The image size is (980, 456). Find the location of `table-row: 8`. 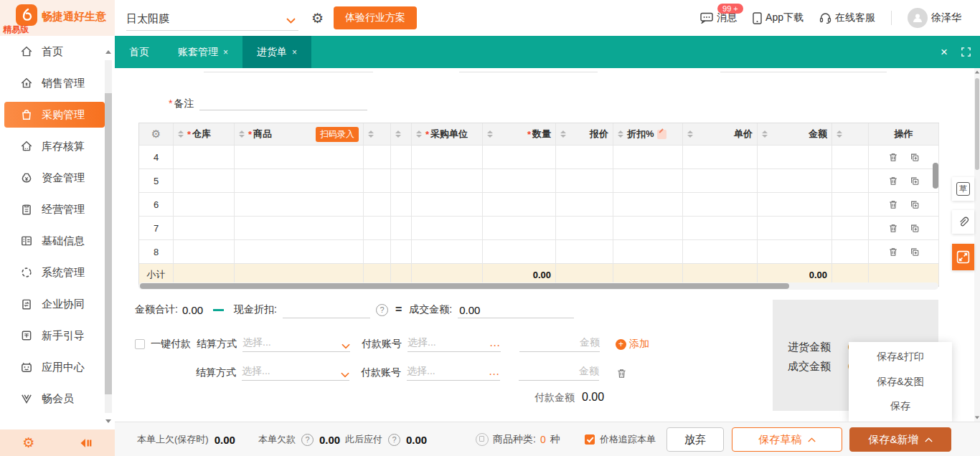

table-row: 8 is located at coordinates (540, 252).